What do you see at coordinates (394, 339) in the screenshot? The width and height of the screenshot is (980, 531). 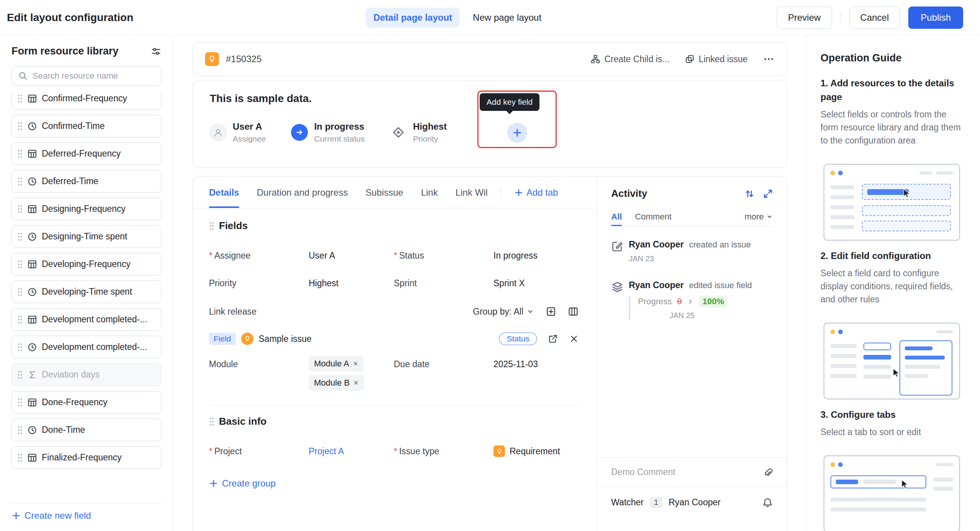 I see `linked-issue-item: Field Sample issue Status` at bounding box center [394, 339].